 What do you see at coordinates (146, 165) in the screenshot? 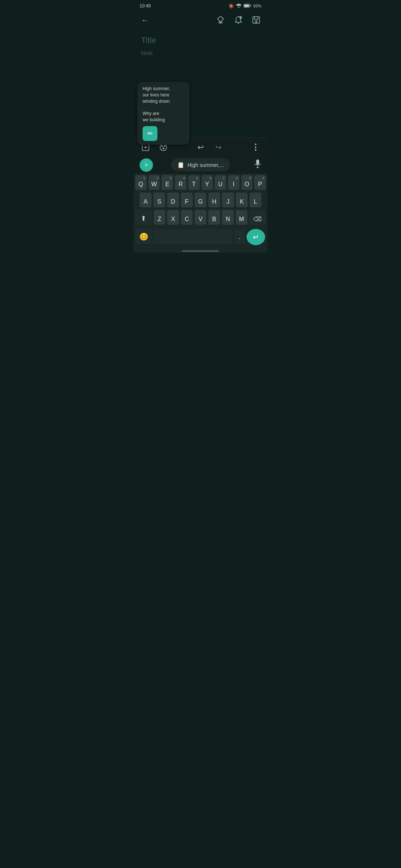
I see `expand-keyboard-button: >` at bounding box center [146, 165].